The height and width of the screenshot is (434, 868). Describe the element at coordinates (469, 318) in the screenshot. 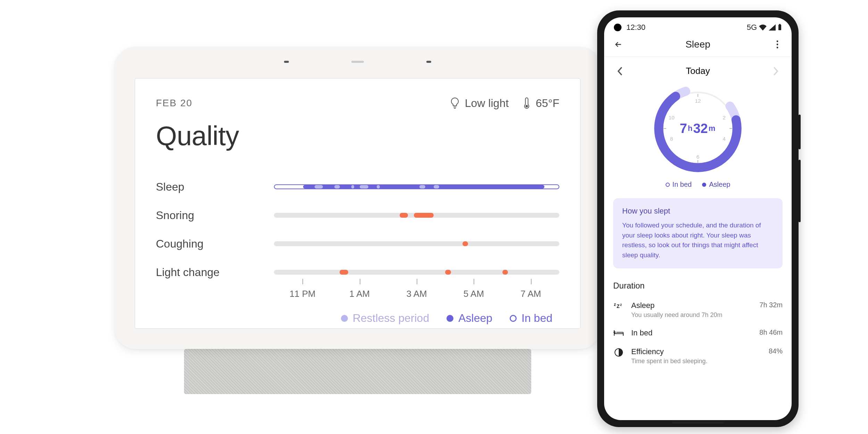

I see `legend-asleep: Asleep` at that location.